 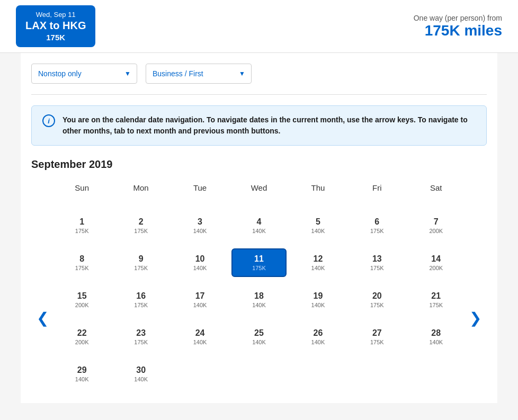 What do you see at coordinates (377, 259) in the screenshot?
I see `day-number: 13` at bounding box center [377, 259].